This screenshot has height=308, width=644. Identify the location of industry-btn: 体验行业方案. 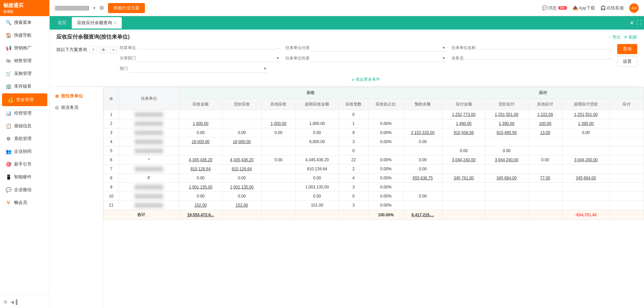
(126, 8).